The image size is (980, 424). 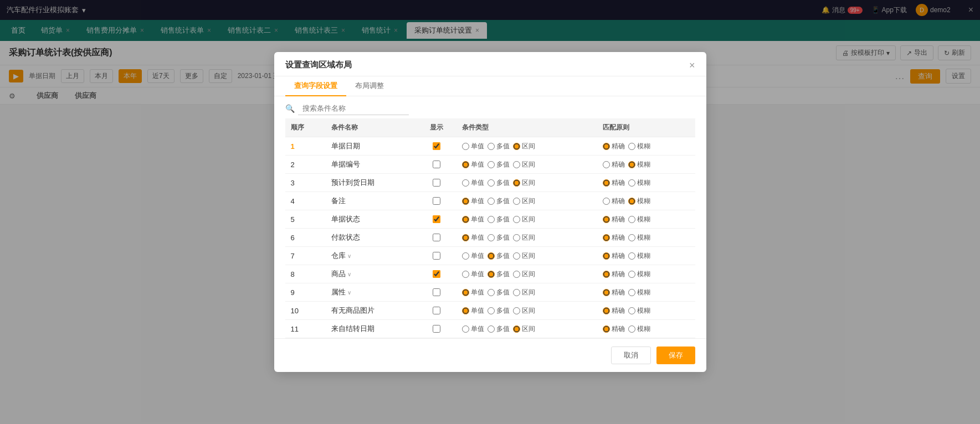 I want to click on row-order: 7, so click(x=306, y=256).